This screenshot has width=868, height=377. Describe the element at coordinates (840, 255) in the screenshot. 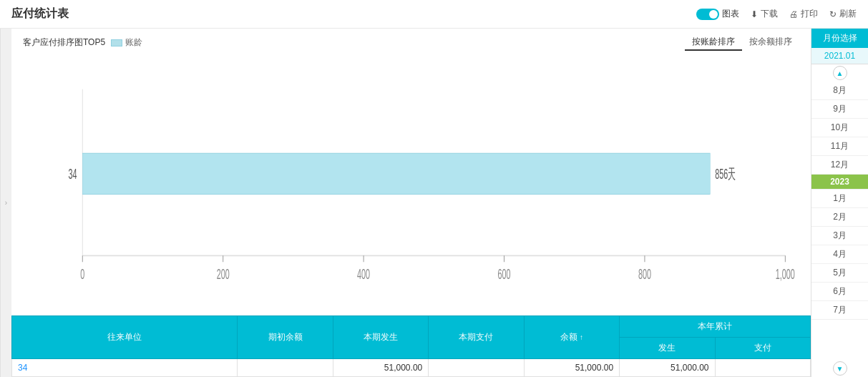

I see `sidebar-month-item: 4月` at that location.